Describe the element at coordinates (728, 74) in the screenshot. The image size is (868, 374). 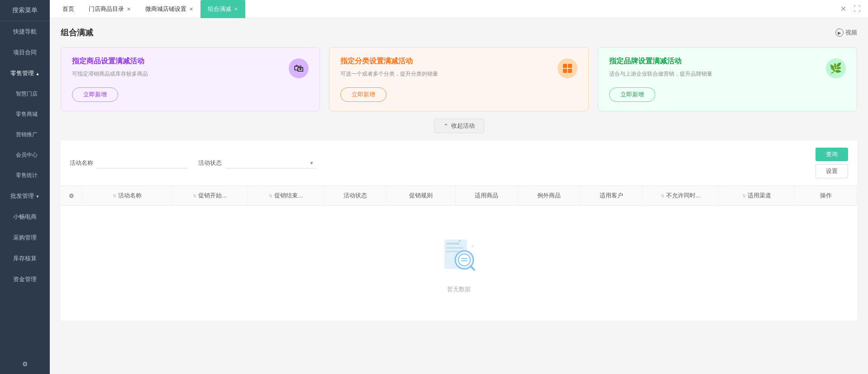
I see `brand-card-desc: 适合与上游企业联合做营销，提升品牌销量` at that location.